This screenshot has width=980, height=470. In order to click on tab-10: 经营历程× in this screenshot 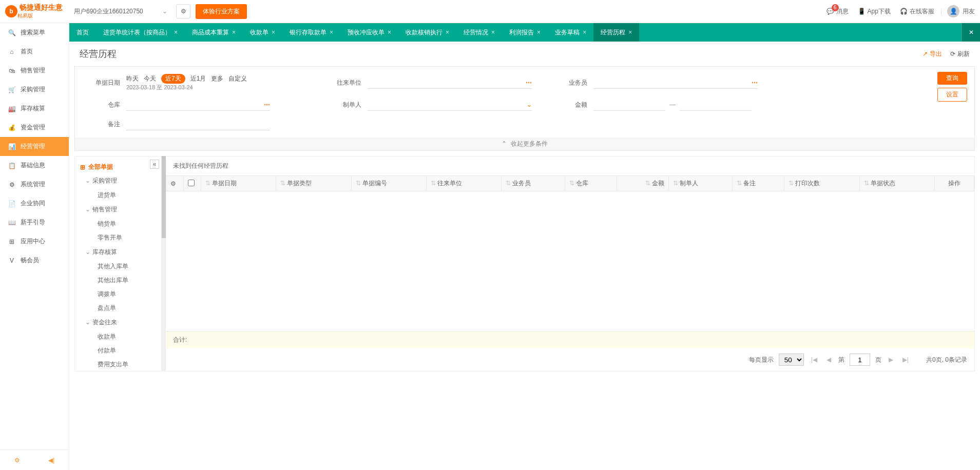, I will do `click(616, 32)`.